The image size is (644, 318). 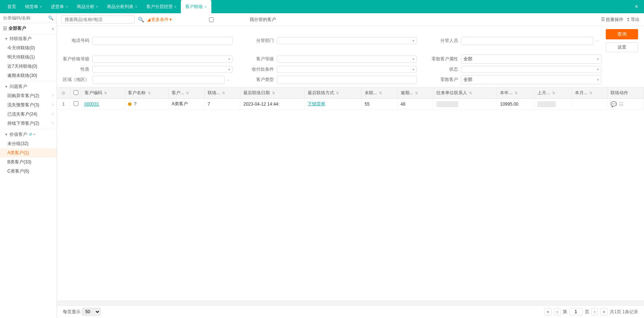 What do you see at coordinates (465, 104) in the screenshot?
I see `row-unit-contact` at bounding box center [465, 104].